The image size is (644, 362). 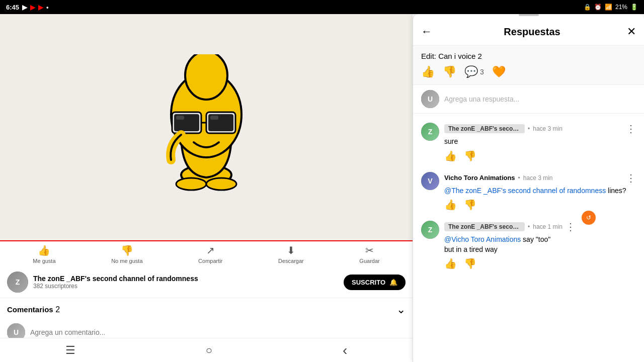 What do you see at coordinates (322, 7) in the screenshot?
I see `status-bar: 6:45 ▶ ▶ ▶ • 🔒 ⏰ 📶 21% 🔋` at bounding box center [322, 7].